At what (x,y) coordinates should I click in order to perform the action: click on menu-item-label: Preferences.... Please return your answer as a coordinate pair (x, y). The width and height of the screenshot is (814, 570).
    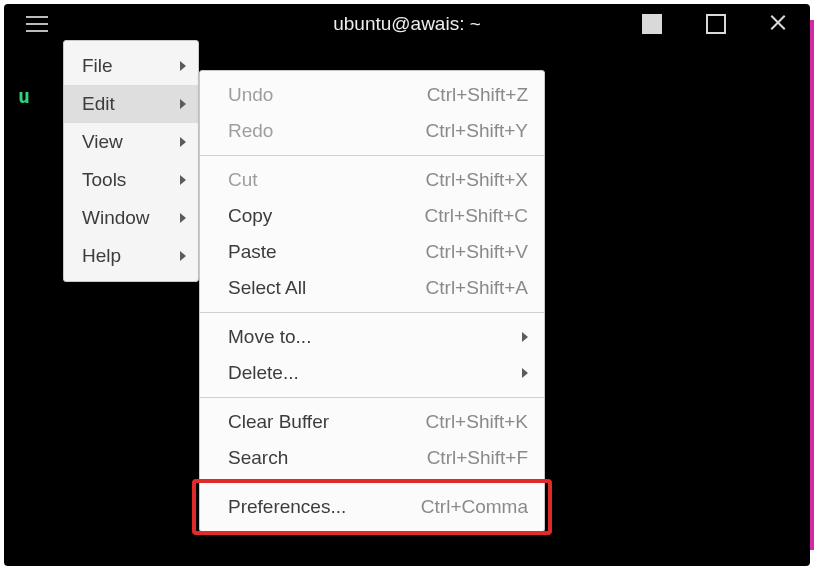
    Looking at the image, I should click on (287, 507).